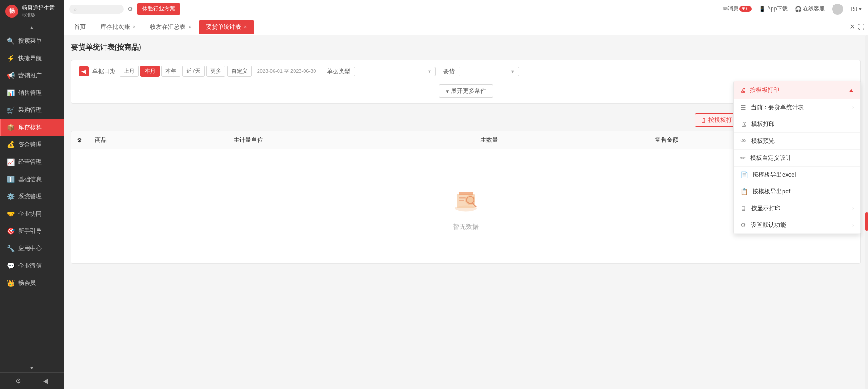  I want to click on user-name-item: Rit ▼, so click(856, 9).